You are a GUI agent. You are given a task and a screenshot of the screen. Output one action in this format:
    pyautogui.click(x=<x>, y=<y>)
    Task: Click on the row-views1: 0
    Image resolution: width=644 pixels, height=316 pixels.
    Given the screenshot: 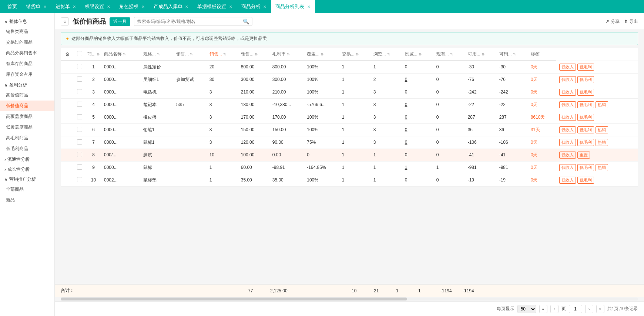 What is the action you would take?
    pyautogui.click(x=418, y=117)
    